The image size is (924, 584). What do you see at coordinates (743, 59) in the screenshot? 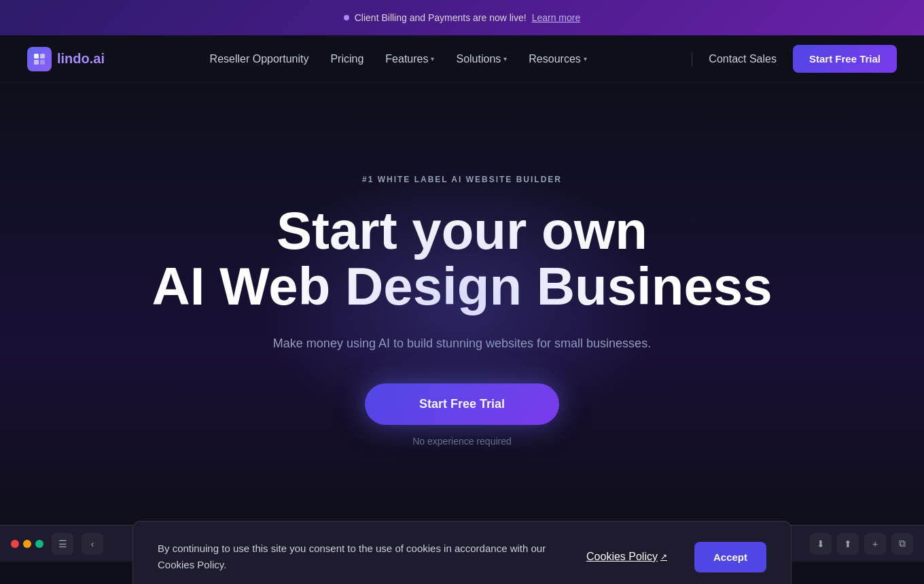
I see `contact-sales-link: Contact Sales` at bounding box center [743, 59].